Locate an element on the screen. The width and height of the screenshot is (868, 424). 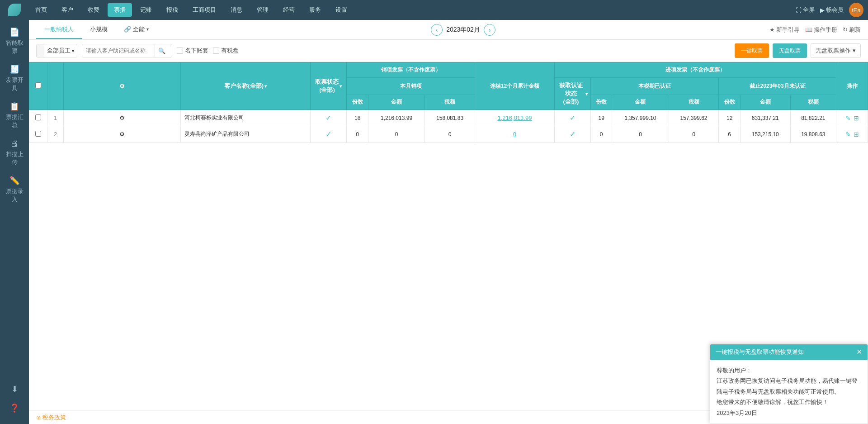
row2-cert-icon: ✓ is located at coordinates (572, 134).